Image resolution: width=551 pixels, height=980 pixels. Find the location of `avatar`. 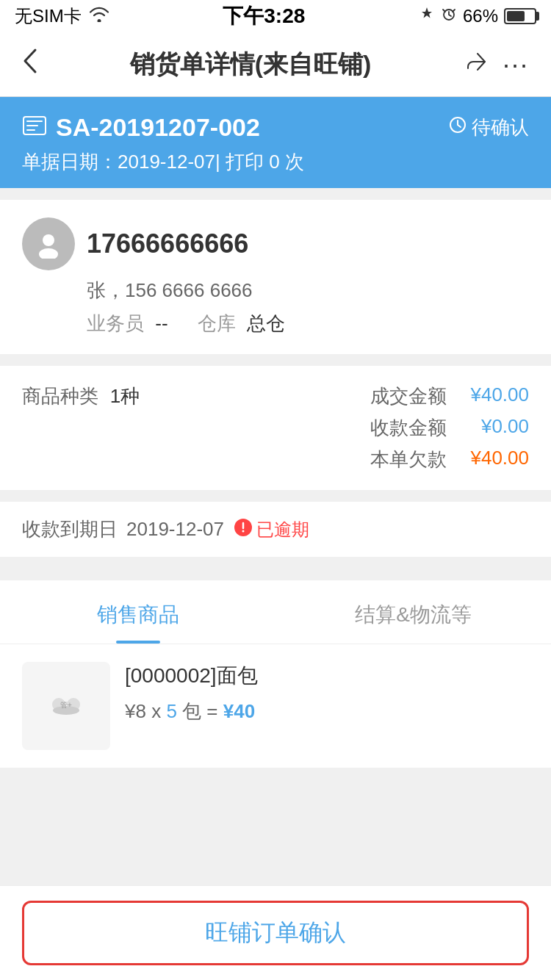

avatar is located at coordinates (48, 244).